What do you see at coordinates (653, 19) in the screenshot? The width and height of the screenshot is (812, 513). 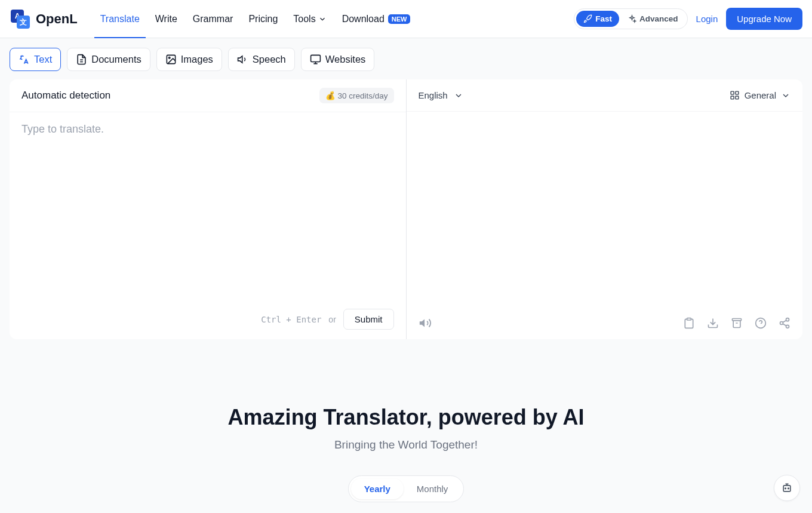 I see `mode-advanced: Advanced` at bounding box center [653, 19].